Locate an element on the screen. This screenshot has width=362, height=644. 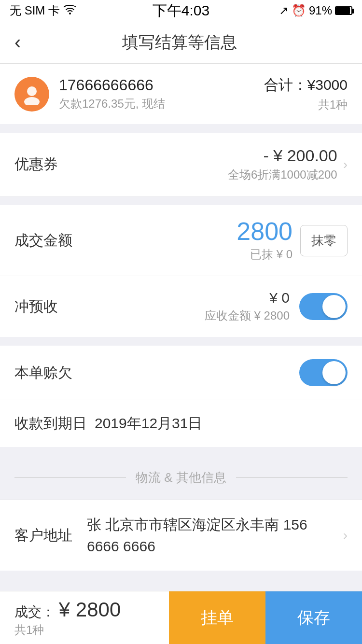
bottom-summary: 成交： ¥ 2800 共1种 is located at coordinates (84, 618).